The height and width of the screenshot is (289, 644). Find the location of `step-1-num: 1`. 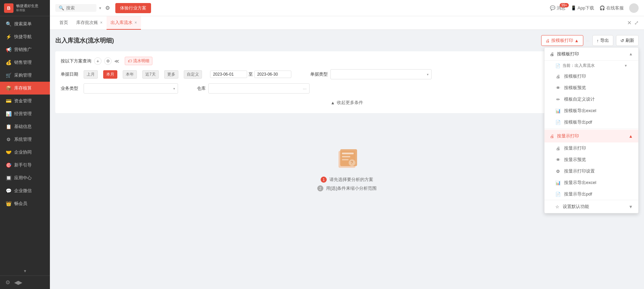

step-1-num: 1 is located at coordinates (324, 180).